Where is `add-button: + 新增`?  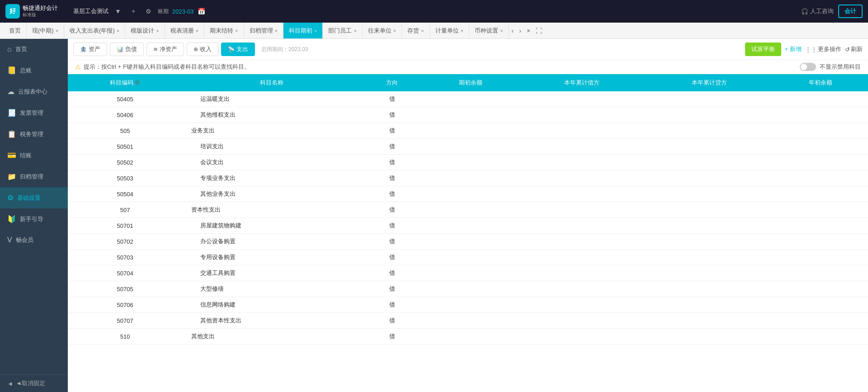 add-button: + 新增 is located at coordinates (793, 49).